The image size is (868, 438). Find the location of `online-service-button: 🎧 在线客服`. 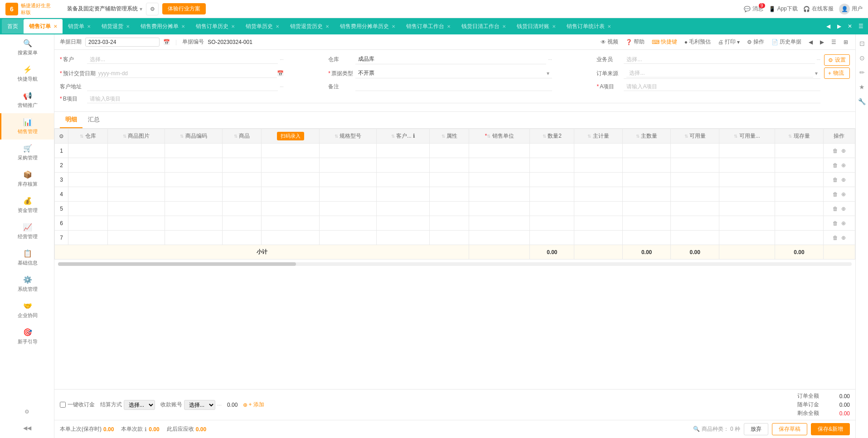

online-service-button: 🎧 在线客服 is located at coordinates (819, 9).